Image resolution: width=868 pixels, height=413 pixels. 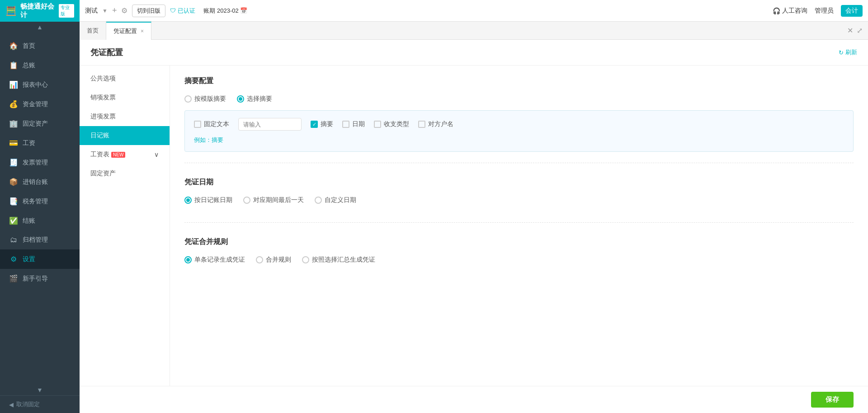 I want to click on sidebar-item-结账: ✅结账, so click(x=40, y=221).